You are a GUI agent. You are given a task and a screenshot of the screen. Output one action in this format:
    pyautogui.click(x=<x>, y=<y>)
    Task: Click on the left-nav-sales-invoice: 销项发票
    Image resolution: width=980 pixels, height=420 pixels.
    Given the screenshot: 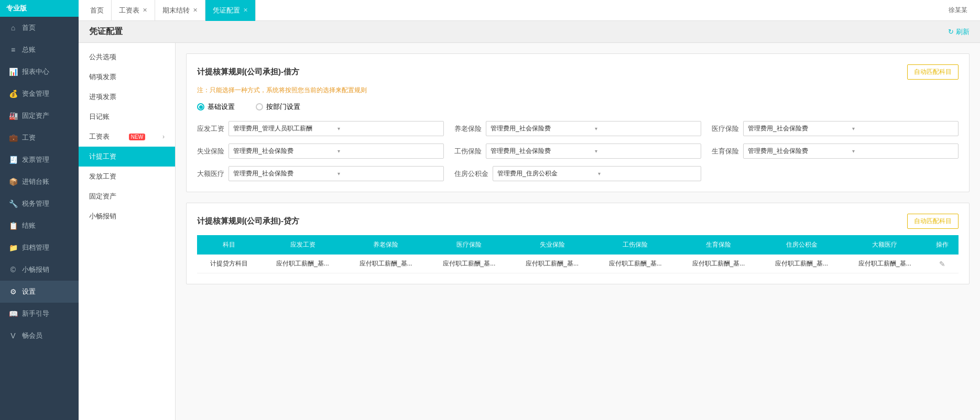 What is the action you would take?
    pyautogui.click(x=127, y=77)
    